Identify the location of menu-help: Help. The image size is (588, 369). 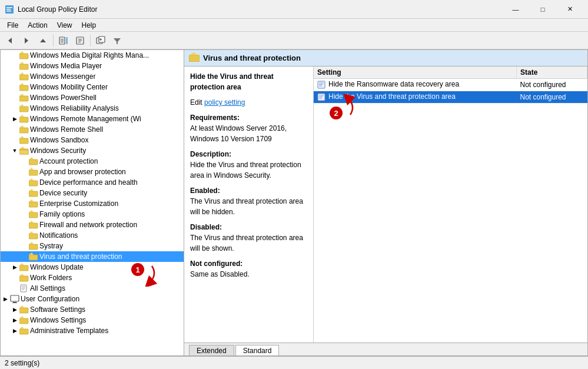
(89, 25).